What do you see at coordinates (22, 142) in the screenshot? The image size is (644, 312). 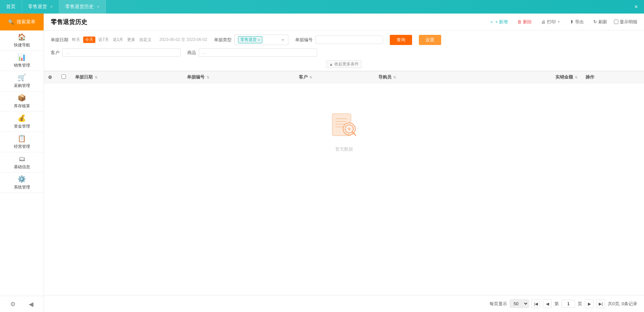 I see `sidebar-item-operation: 📋 经营管理` at bounding box center [22, 142].